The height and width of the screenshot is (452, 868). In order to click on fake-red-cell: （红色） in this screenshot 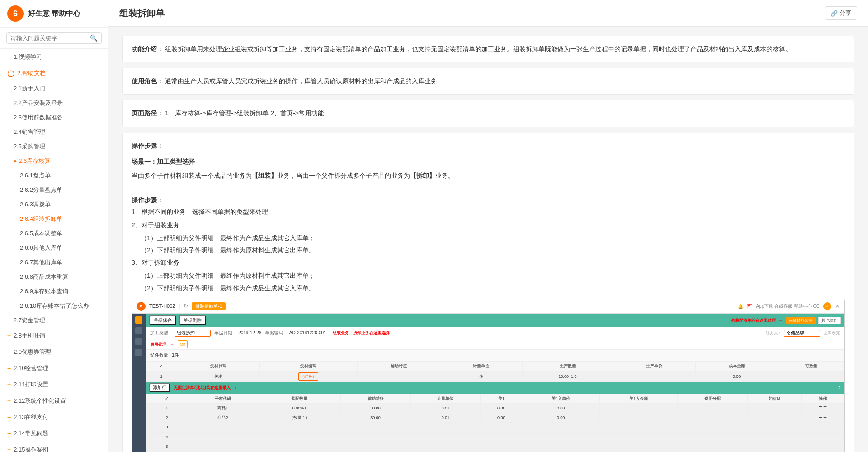, I will do `click(308, 376)`.